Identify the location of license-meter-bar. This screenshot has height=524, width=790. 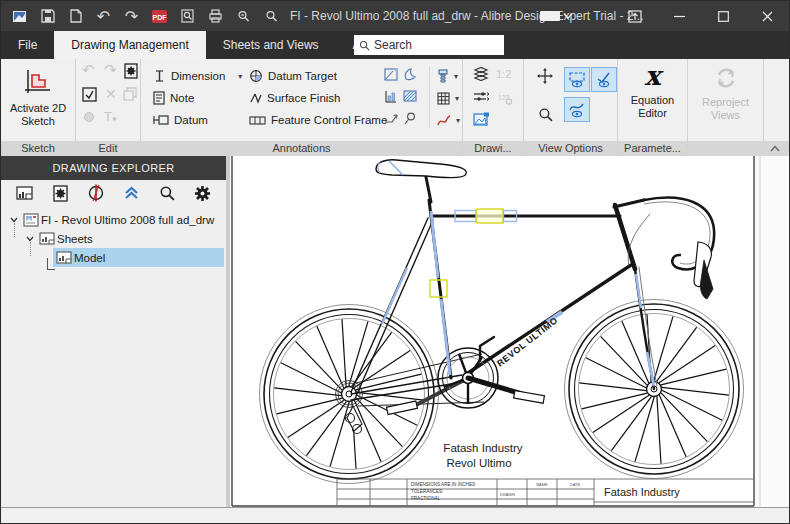
(550, 16).